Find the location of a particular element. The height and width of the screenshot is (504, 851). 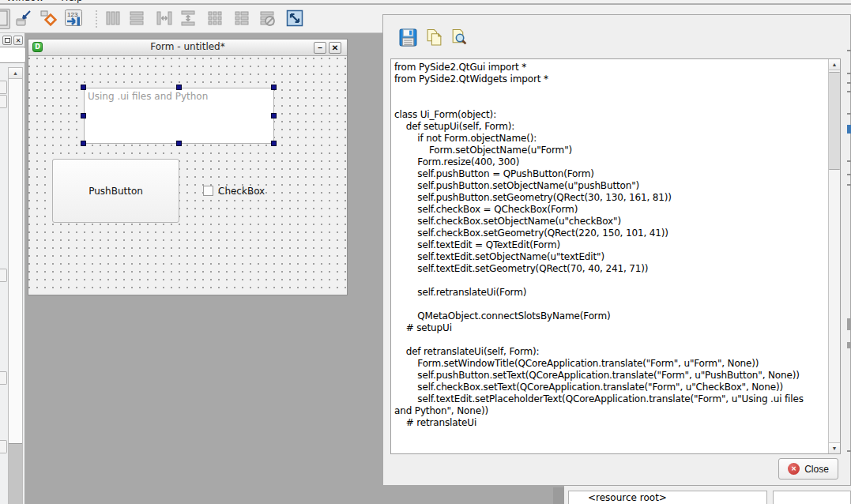

adjust-size-button is located at coordinates (295, 19).